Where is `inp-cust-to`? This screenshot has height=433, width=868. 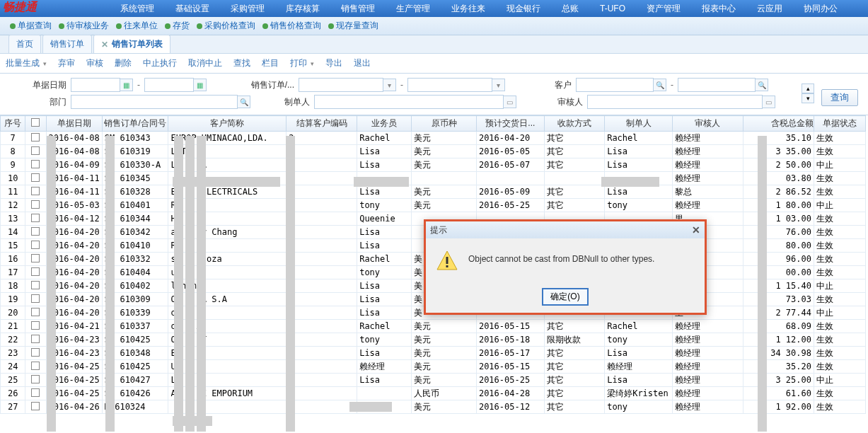 inp-cust-to is located at coordinates (717, 85).